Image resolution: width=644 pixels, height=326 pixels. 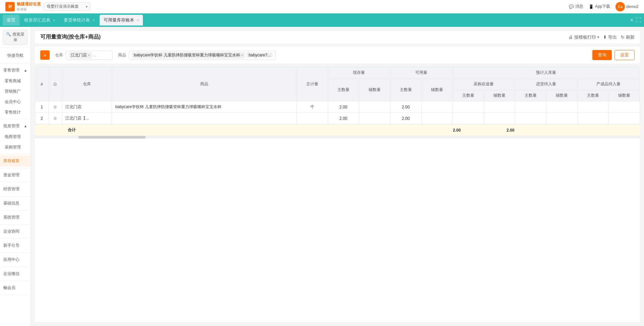 I want to click on th-finished-pending: 产成品待入量, so click(x=608, y=84).